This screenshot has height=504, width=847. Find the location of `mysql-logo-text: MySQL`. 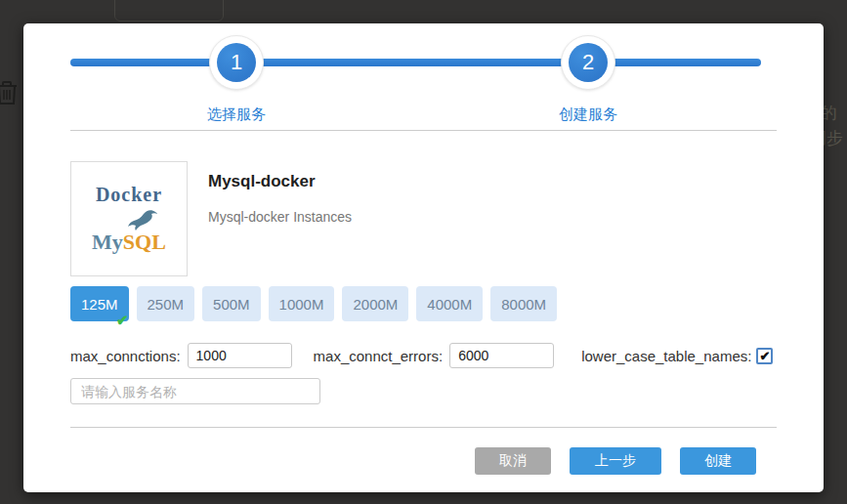

mysql-logo-text: MySQL is located at coordinates (129, 242).